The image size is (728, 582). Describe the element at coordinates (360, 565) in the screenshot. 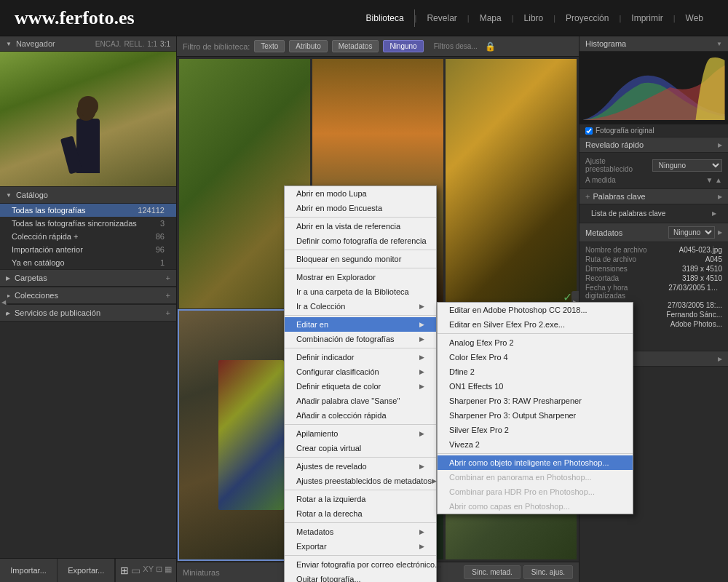

I see `ctx-send-email: Enviar fotografía por correo electrónico…` at that location.